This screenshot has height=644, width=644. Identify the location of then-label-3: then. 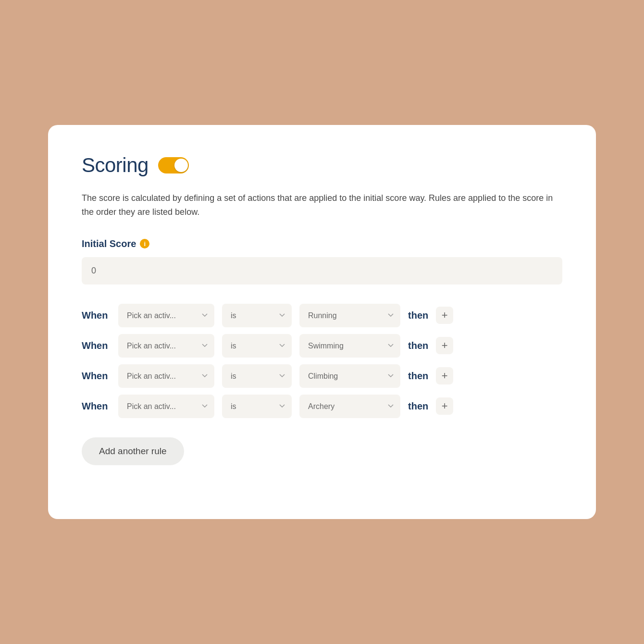
(418, 376).